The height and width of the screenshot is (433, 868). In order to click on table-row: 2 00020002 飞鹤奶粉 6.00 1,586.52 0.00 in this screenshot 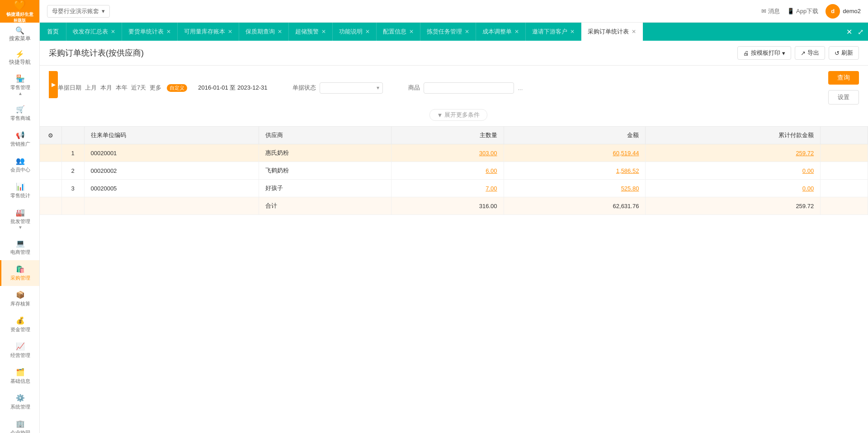, I will do `click(454, 171)`.